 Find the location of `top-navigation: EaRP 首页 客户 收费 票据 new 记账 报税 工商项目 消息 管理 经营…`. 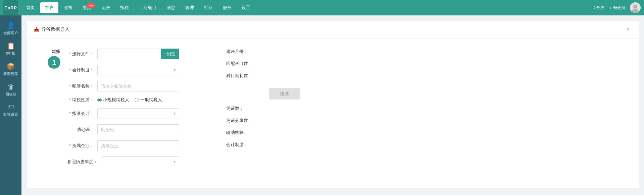

top-navigation: EaRP 首页 客户 收费 票据 new 记账 报税 工商项目 消息 管理 经营… is located at coordinates (322, 8).